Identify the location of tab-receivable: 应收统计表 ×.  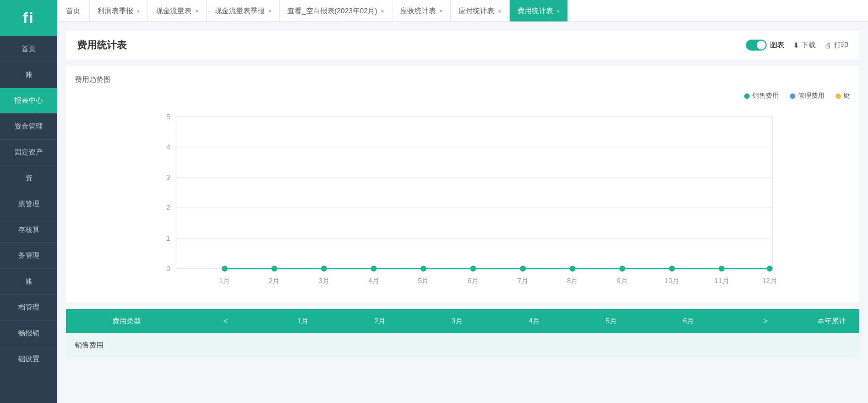
(422, 11).